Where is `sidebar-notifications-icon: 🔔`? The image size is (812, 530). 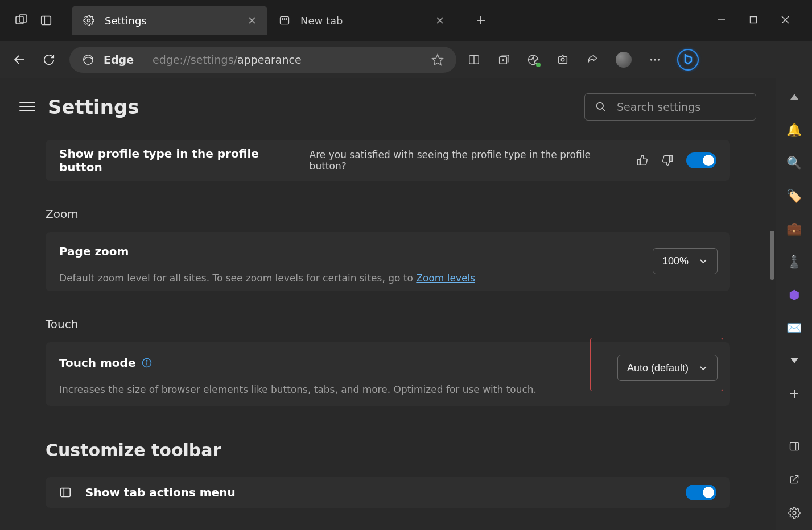
sidebar-notifications-icon: 🔔 is located at coordinates (794, 130).